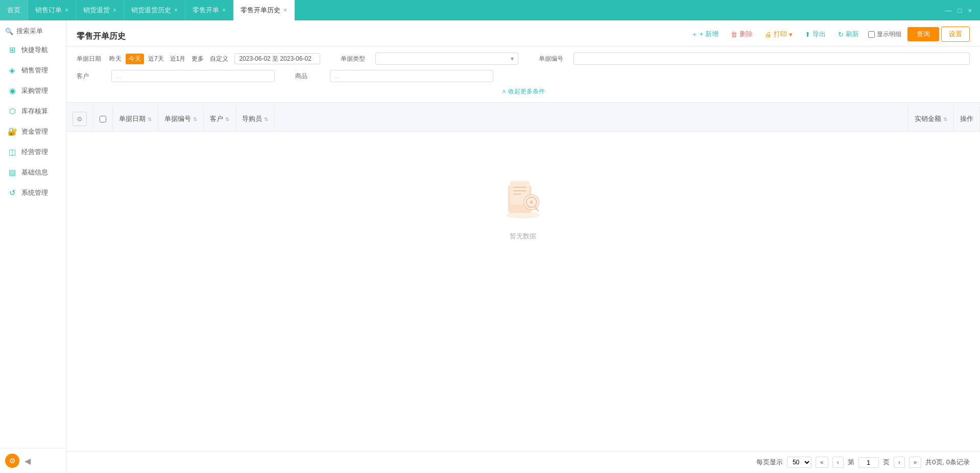 The width and height of the screenshot is (980, 473). Describe the element at coordinates (12, 152) in the screenshot. I see `operations-icon: ◫` at that location.